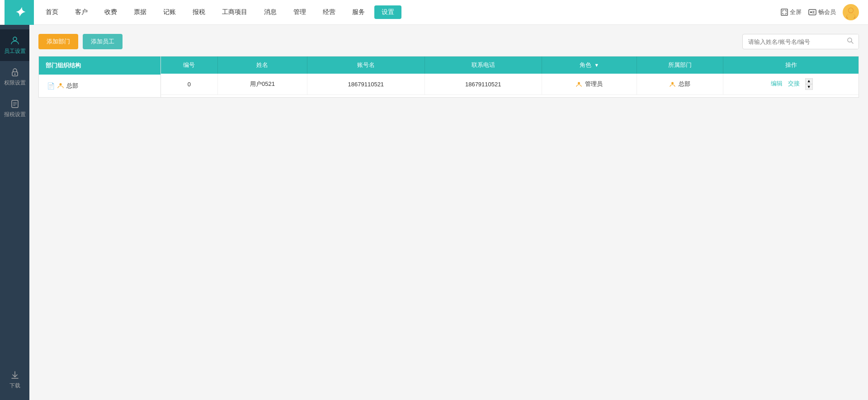  What do you see at coordinates (684, 84) in the screenshot?
I see `cell-dept-label: 总部` at bounding box center [684, 84].